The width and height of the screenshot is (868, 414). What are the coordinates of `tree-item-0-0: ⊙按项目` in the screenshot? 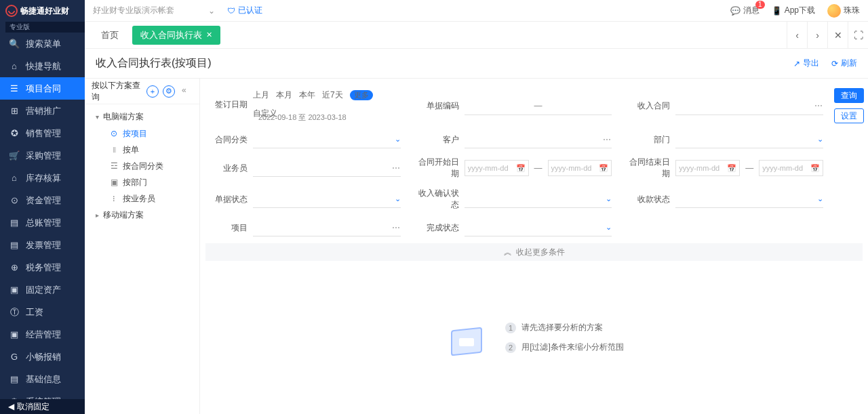 It's located at (142, 133).